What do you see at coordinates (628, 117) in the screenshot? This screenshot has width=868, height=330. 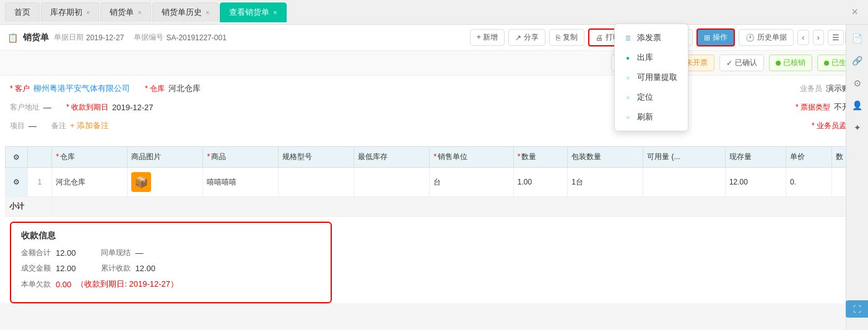 I see `refresh-icon: ○` at bounding box center [628, 117].